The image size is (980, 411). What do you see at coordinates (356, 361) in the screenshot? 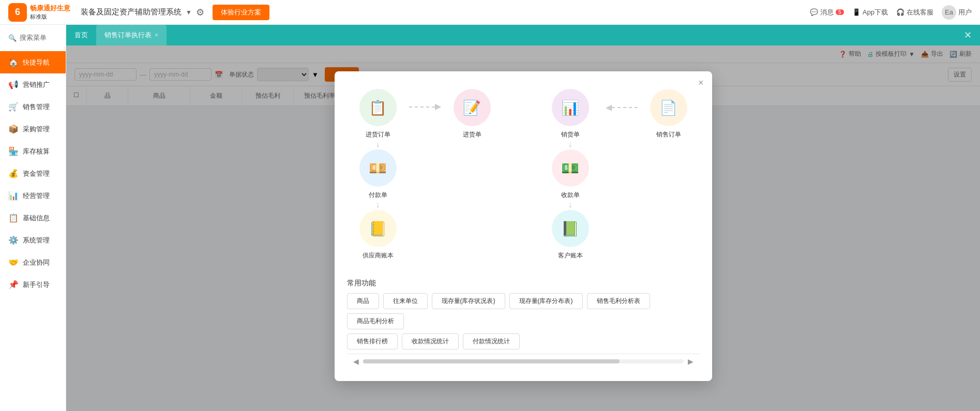
I see `scroll-left-btn: ◀` at bounding box center [356, 361].